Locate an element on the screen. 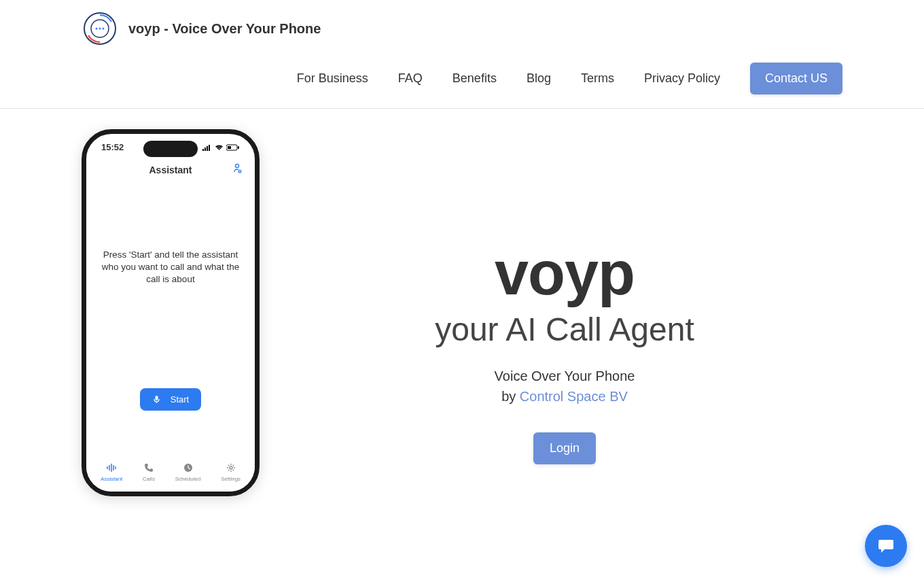  hero-phone-column: 15:52 Assistant Press 'Start' and tell t… is located at coordinates (171, 313).